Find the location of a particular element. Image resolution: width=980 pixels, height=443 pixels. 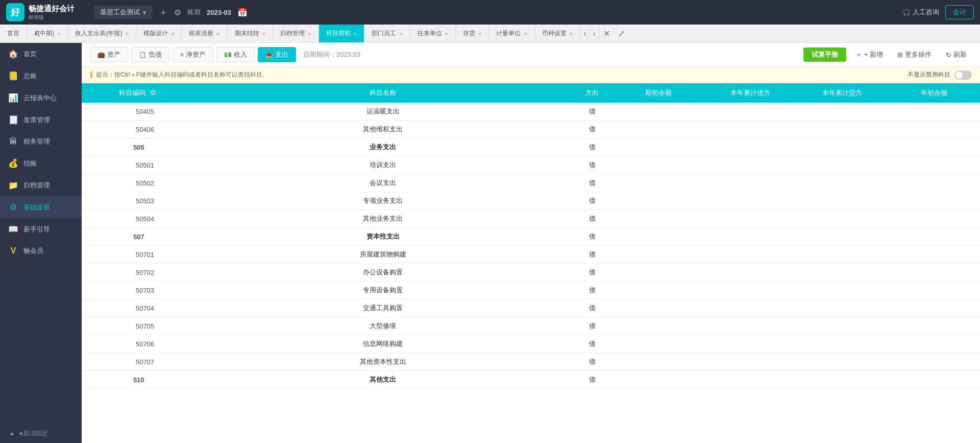

table-row: 50702 办公设备购置 借 is located at coordinates (531, 273).